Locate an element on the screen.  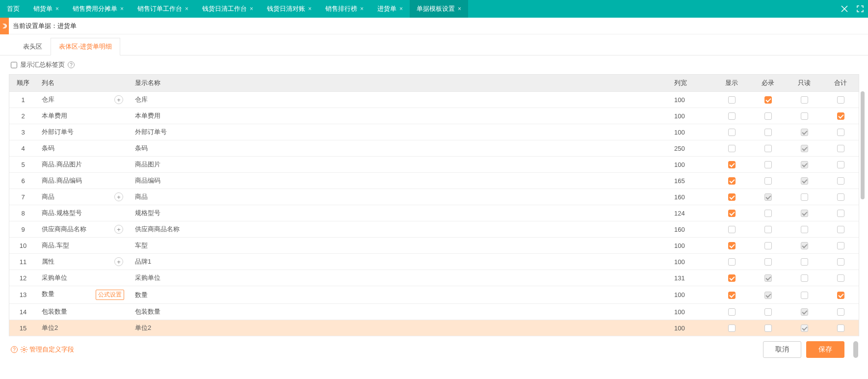
cell-display-name: 商品 is located at coordinates (399, 197).